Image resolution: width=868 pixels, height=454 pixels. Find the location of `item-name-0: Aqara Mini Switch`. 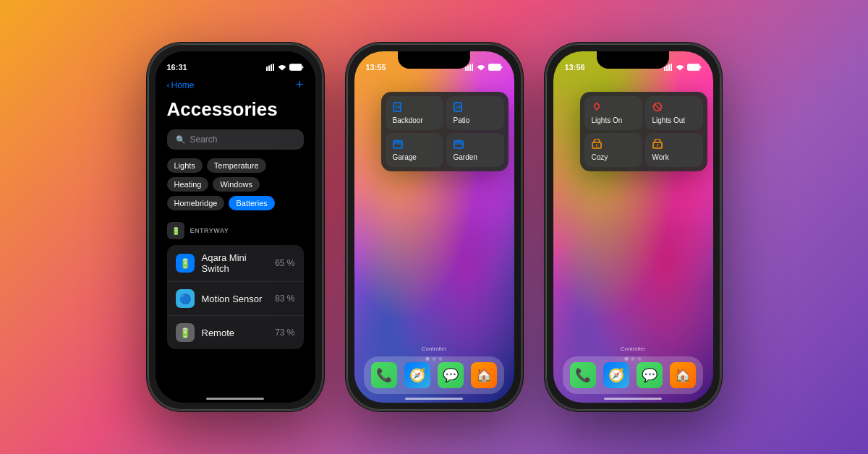

item-name-0: Aqara Mini Switch is located at coordinates (235, 263).